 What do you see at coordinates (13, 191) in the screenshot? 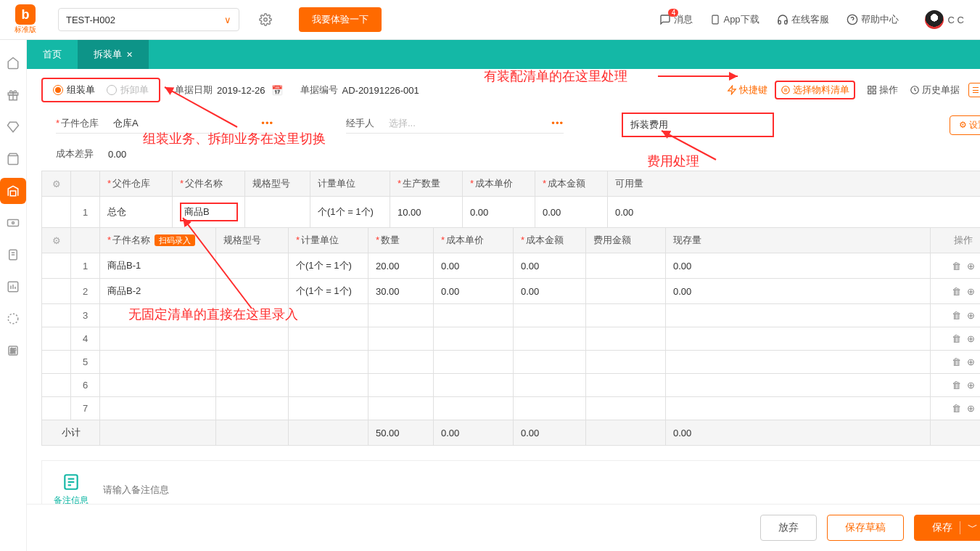
I see `nav-warehouse-icon` at bounding box center [13, 191].